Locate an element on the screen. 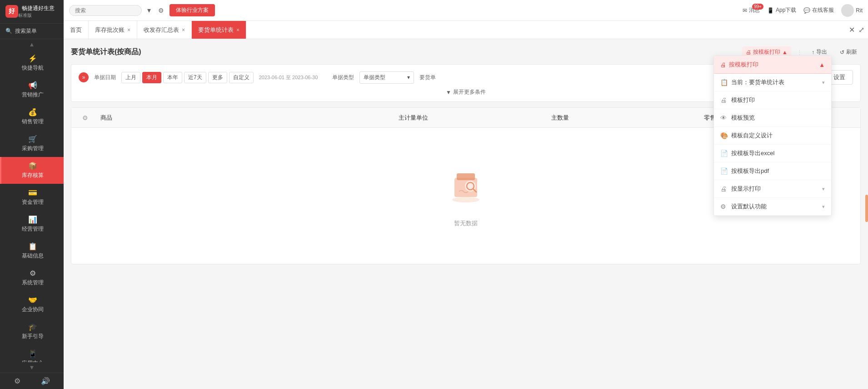 This screenshot has width=868, height=389. toggle-icon: » is located at coordinates (84, 77).